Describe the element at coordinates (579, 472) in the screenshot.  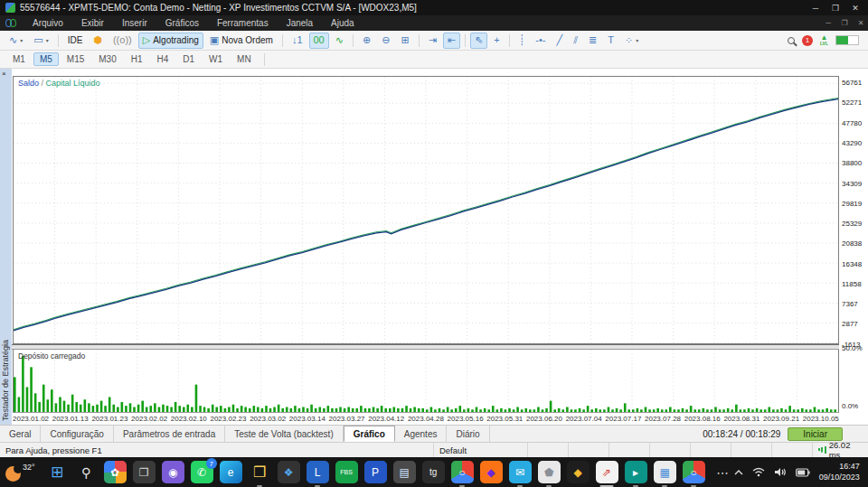
I see `binance-icon: ◆` at that location.